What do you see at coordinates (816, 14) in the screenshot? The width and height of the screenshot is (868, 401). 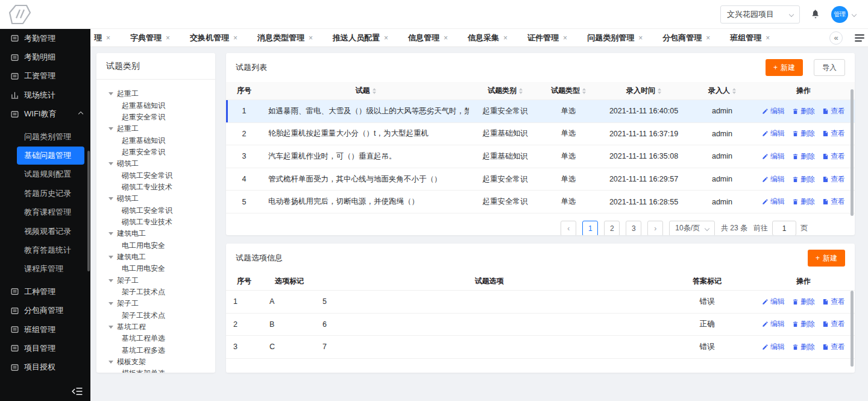 I see `notification-bell-icon` at bounding box center [816, 14].